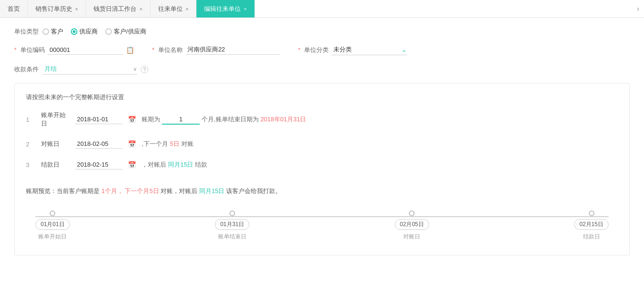 The width and height of the screenshot is (644, 287). What do you see at coordinates (31, 120) in the screenshot?
I see `row-1-num: 1` at bounding box center [31, 120].